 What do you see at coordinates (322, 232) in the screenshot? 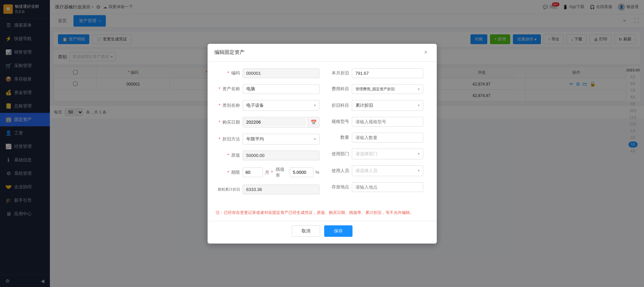
I see `modal-footer: 取消 保存` at bounding box center [322, 232].